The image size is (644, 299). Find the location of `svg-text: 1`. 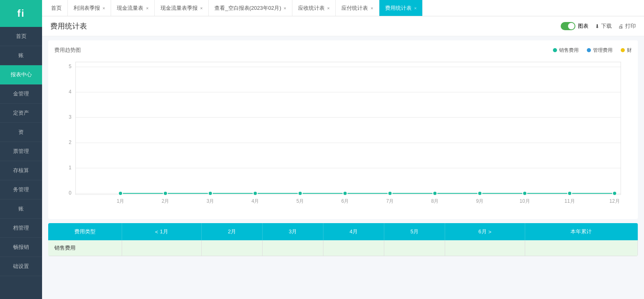

svg-text: 1 is located at coordinates (70, 168).